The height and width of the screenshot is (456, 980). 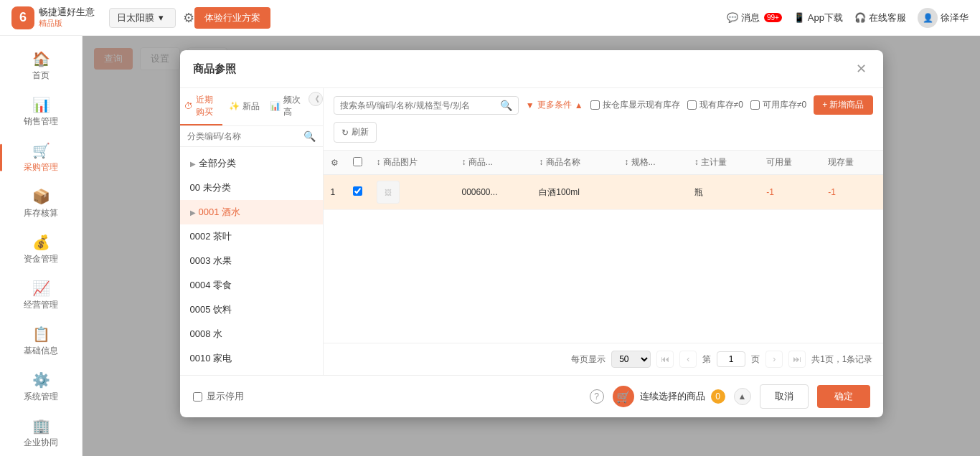 I want to click on category-item-00: 00 未分类, so click(x=251, y=188).